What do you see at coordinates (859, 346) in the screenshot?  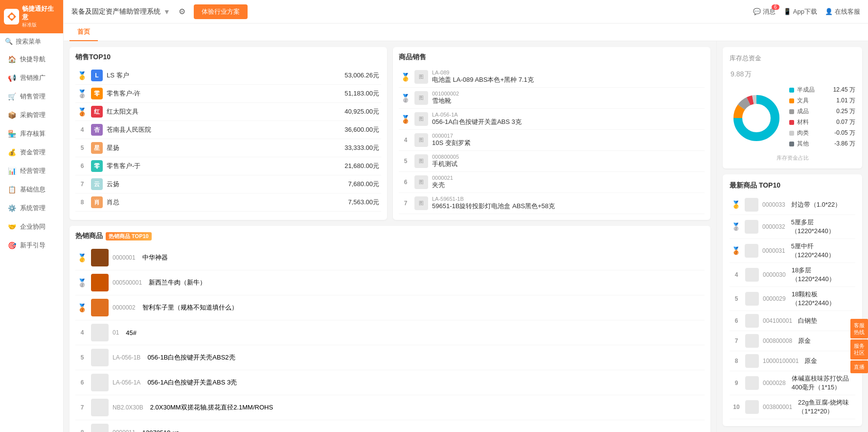 I see `float-panel: 客服 热线 服务 社区 直播` at bounding box center [859, 346].